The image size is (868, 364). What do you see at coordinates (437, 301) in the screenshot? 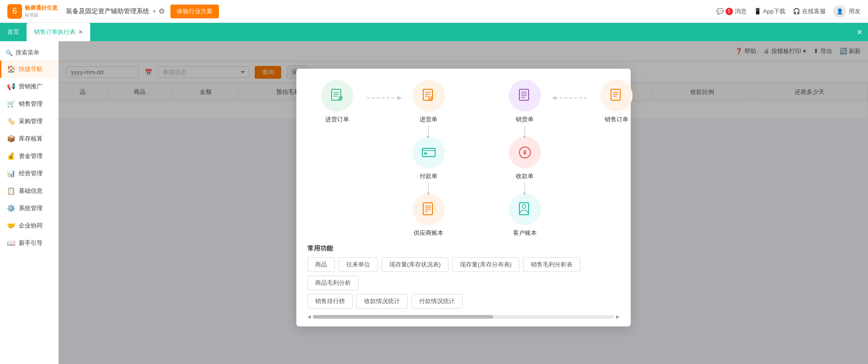
I see `btn-payment-stat: 付款情况统计` at bounding box center [437, 301].